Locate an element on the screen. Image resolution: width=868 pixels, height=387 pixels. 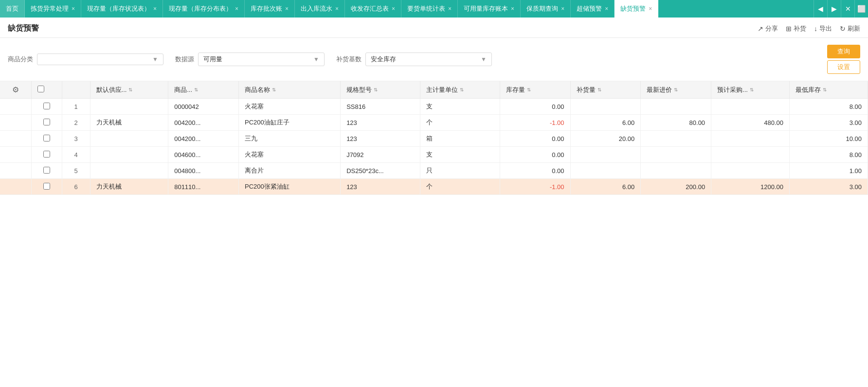
replenish-base-filter-group: 补货基数 安全库存 ▼ is located at coordinates (414, 59).